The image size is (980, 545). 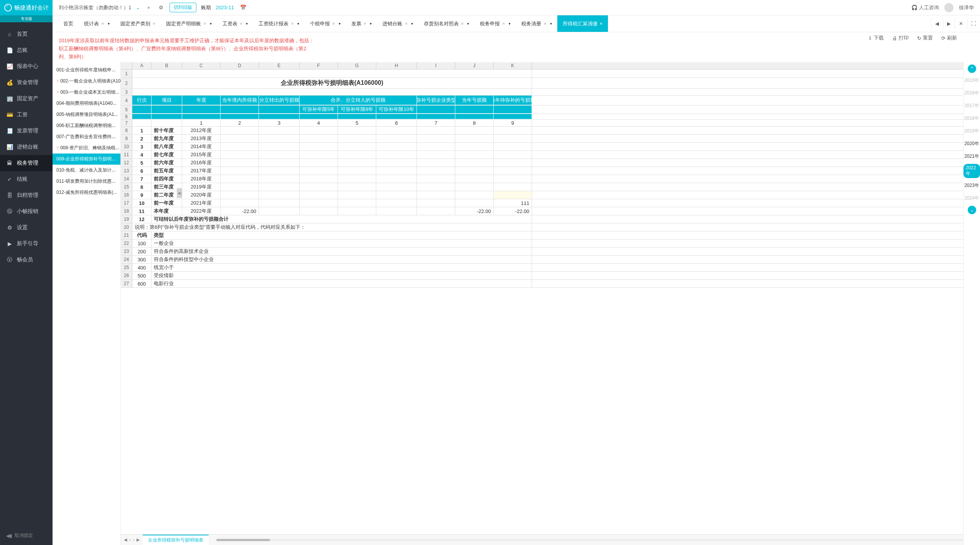 I want to click on cell: 当年亏损额, so click(x=474, y=101).